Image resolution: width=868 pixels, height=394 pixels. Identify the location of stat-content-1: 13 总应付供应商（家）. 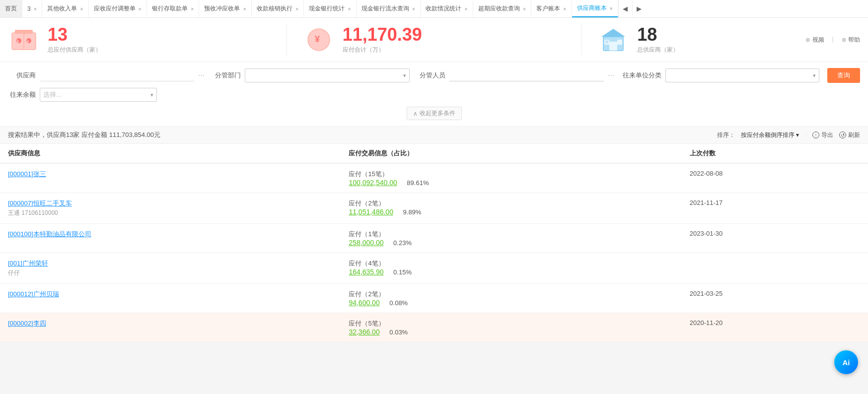
(74, 40).